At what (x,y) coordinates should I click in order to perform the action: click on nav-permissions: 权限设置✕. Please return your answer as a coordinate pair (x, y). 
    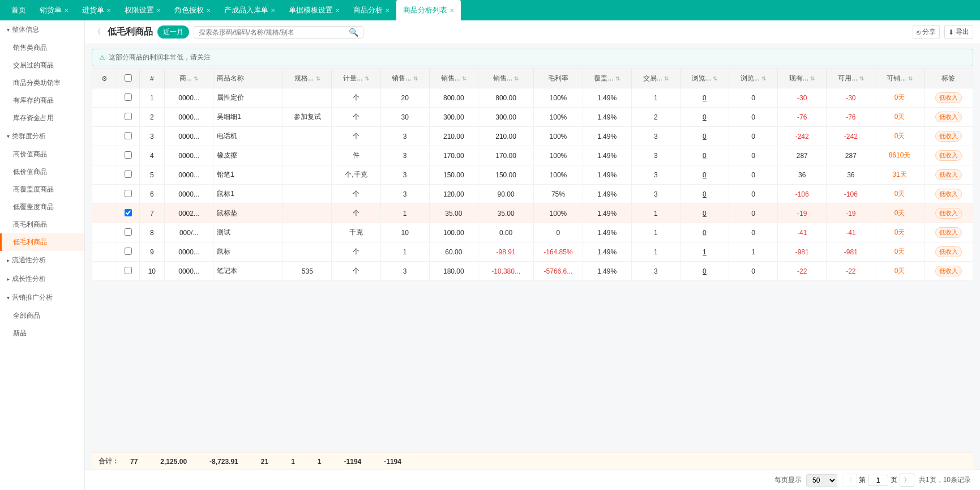
    Looking at the image, I should click on (143, 10).